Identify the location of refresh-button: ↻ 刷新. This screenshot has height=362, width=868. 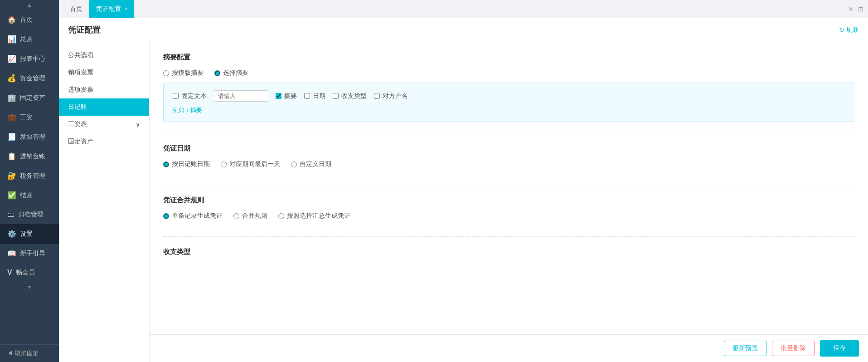
(849, 30).